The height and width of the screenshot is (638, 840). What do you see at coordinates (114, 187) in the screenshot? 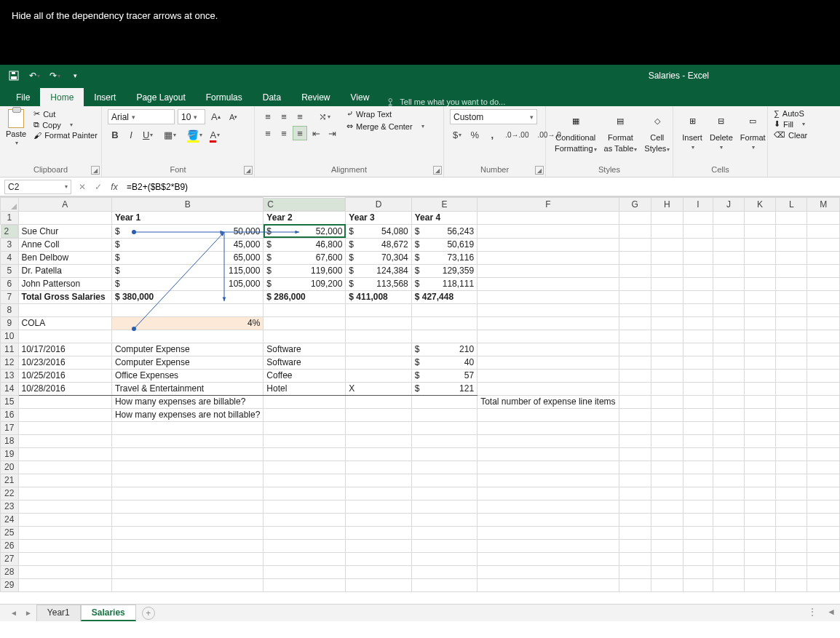
I see `insert-function-icon: fx` at bounding box center [114, 187].